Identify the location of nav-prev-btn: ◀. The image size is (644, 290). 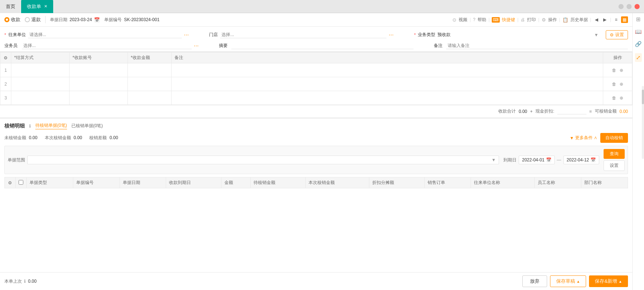
(597, 20).